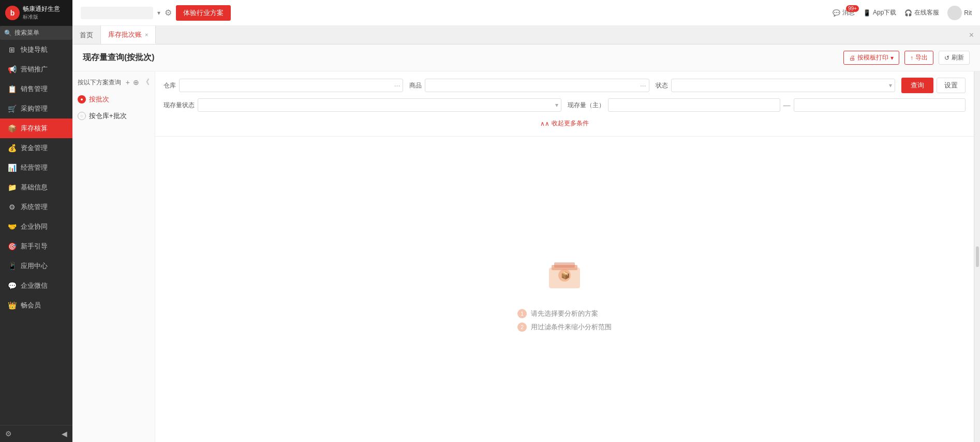 This screenshot has width=980, height=442. I want to click on page-header-actions: 🖨 按模板打印 ▾ ↑ 导出 ↺ 刷新, so click(907, 58).